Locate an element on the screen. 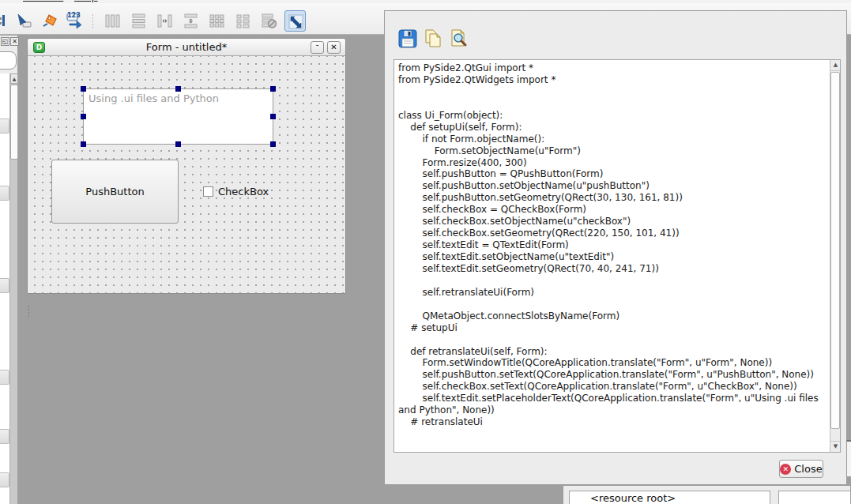 The height and width of the screenshot is (504, 851). code-line: from PySide2.QtWidgets import * is located at coordinates (613, 81).